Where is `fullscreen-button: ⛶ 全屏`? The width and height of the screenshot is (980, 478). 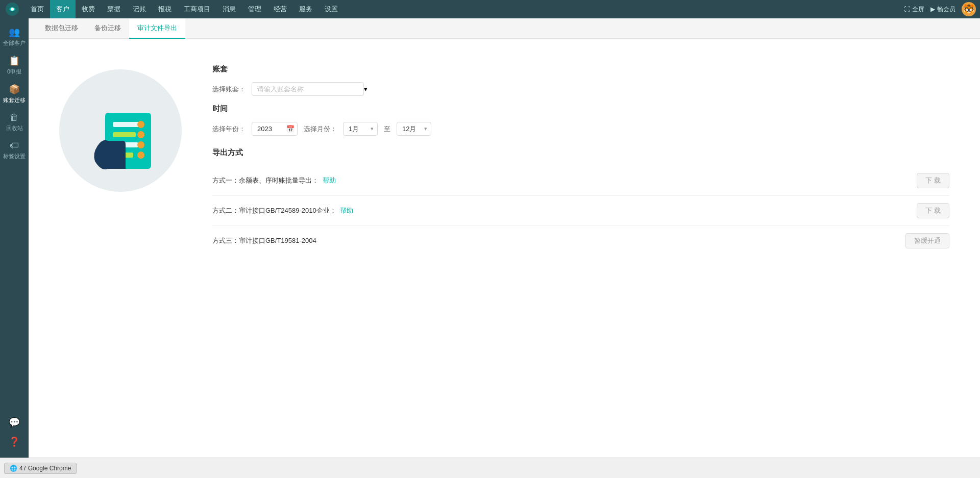
fullscreen-button: ⛶ 全屏 is located at coordinates (914, 9).